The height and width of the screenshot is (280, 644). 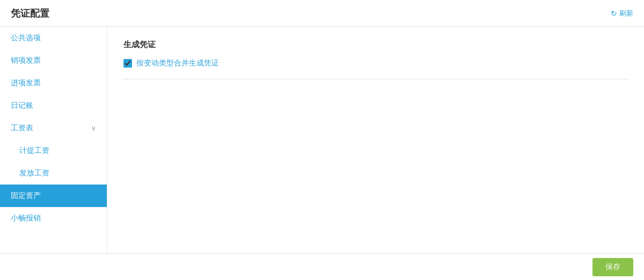 I want to click on sidebar-item-label: 计提工资, so click(x=34, y=151).